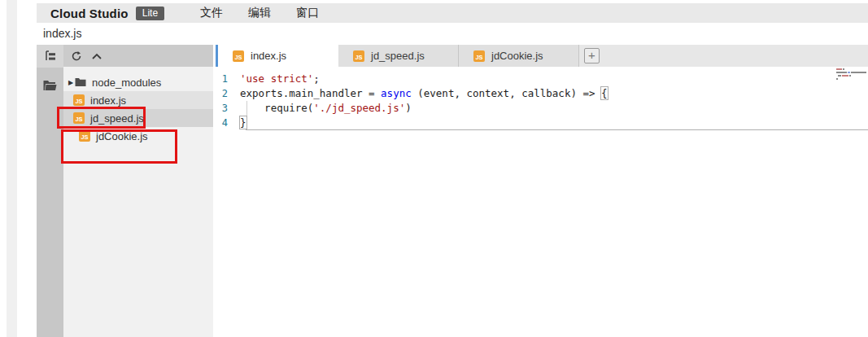 This screenshot has height=337, width=868. Describe the element at coordinates (277, 55) in the screenshot. I see `tab-index-js: JS index.js` at that location.